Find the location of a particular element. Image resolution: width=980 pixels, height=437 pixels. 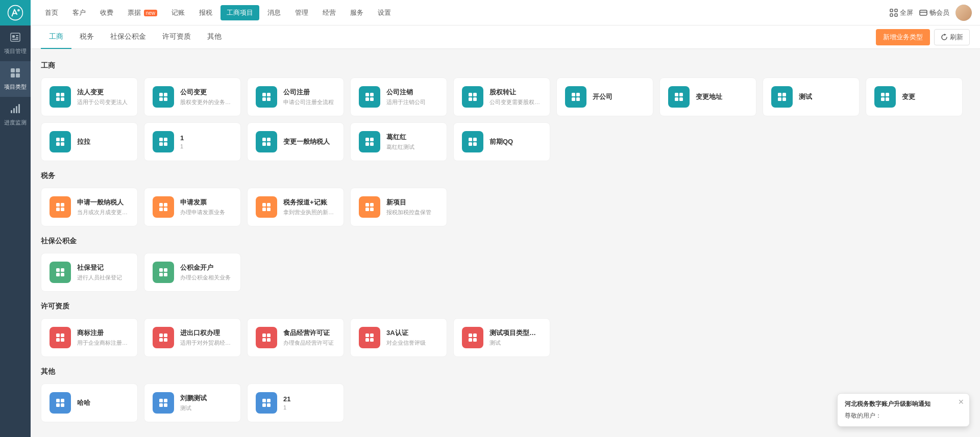

card-icon-company-change is located at coordinates (163, 97).